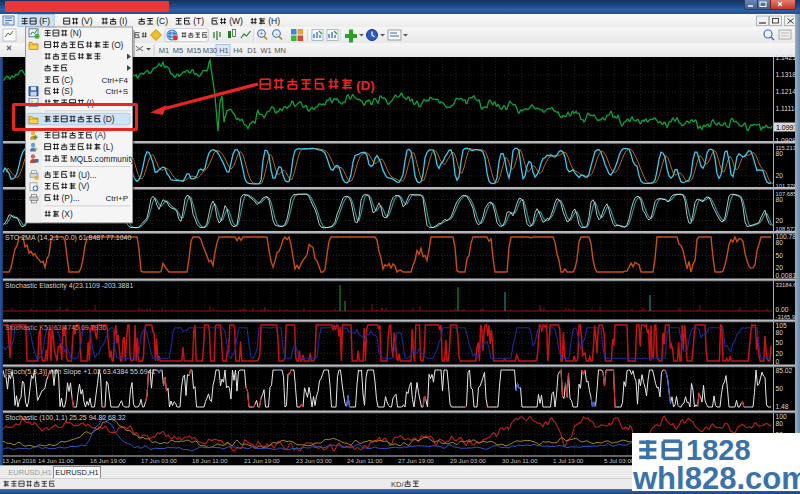 Image resolution: width=800 pixels, height=494 pixels. I want to click on svg-text: (X), so click(68, 214).